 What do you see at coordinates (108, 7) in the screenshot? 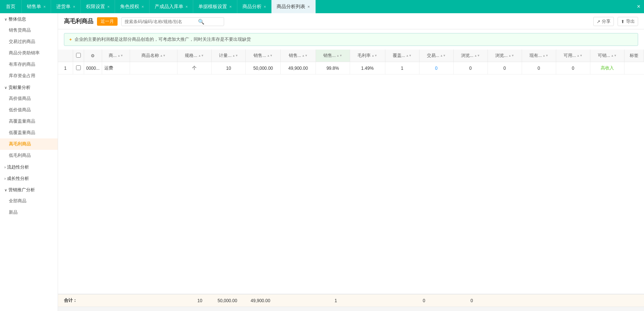
I see `close-tab-2-icon: ×` at bounding box center [108, 7].